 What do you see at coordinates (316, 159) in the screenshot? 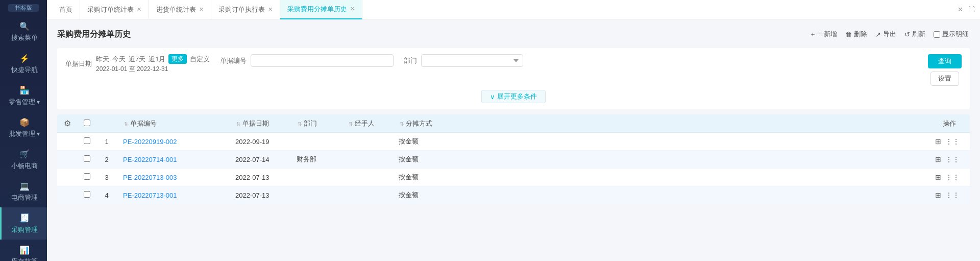
I see `row-dept-cell: 财务部` at bounding box center [316, 159].